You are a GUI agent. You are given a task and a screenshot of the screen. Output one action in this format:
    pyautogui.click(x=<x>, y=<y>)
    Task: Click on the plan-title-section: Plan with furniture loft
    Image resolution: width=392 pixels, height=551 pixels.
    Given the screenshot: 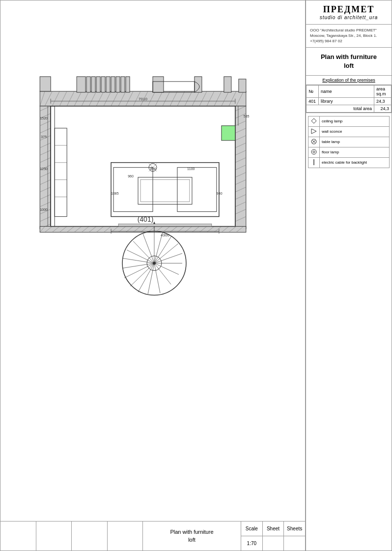 What is the action you would take?
    pyautogui.click(x=349, y=62)
    